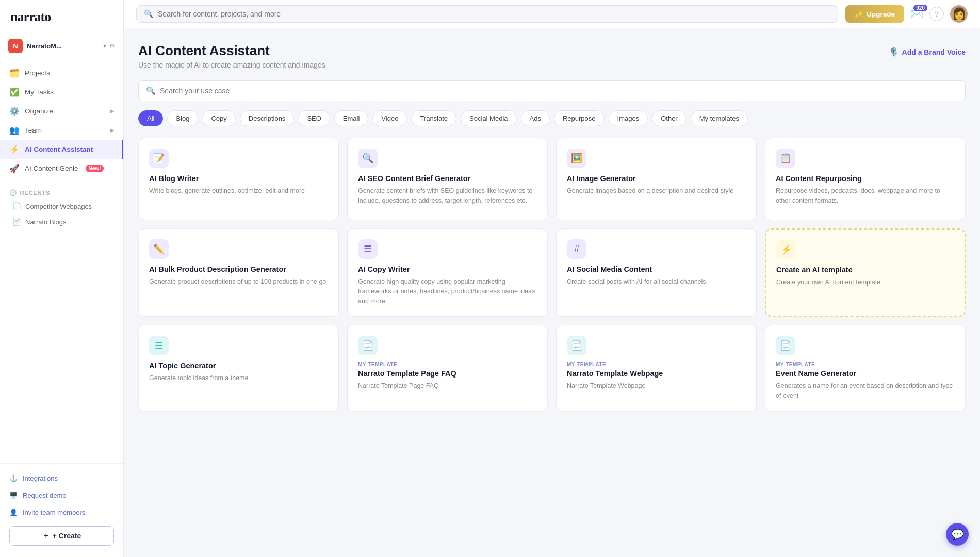 This screenshot has height=557, width=980. What do you see at coordinates (552, 14) in the screenshot?
I see `topbar: 🔍 ✨ Upgrade ✉️ 920 ? 👩` at bounding box center [552, 14].